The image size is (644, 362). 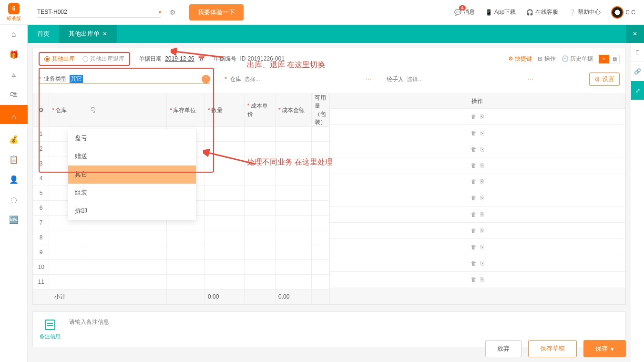 I want to click on settings-icon: ⚙, so click(x=173, y=12).